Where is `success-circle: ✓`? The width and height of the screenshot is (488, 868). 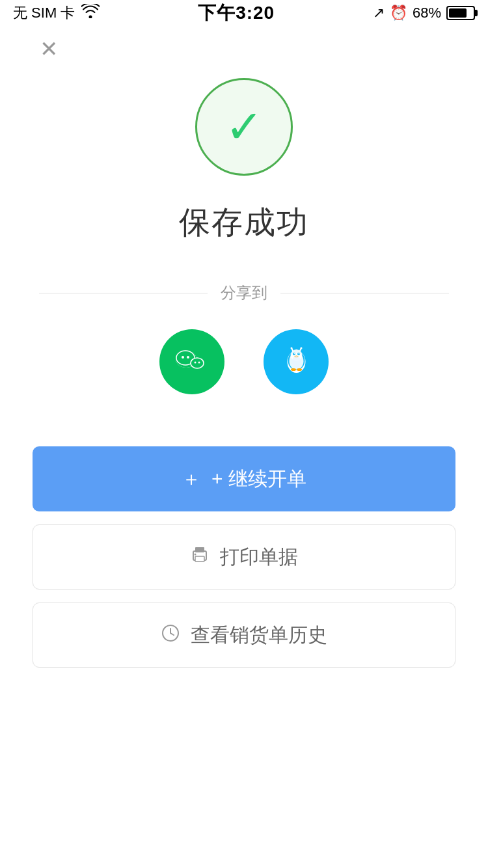
success-circle: ✓ is located at coordinates (244, 127).